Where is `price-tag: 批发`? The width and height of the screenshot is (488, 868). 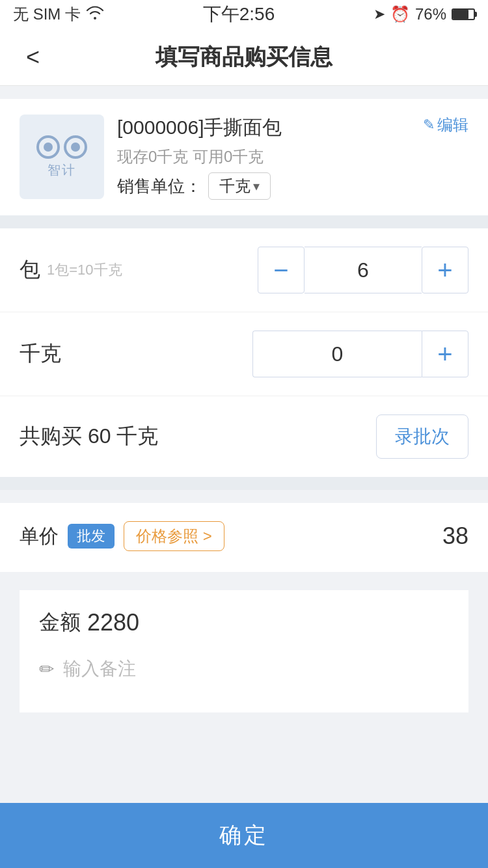 price-tag: 批发 is located at coordinates (91, 536).